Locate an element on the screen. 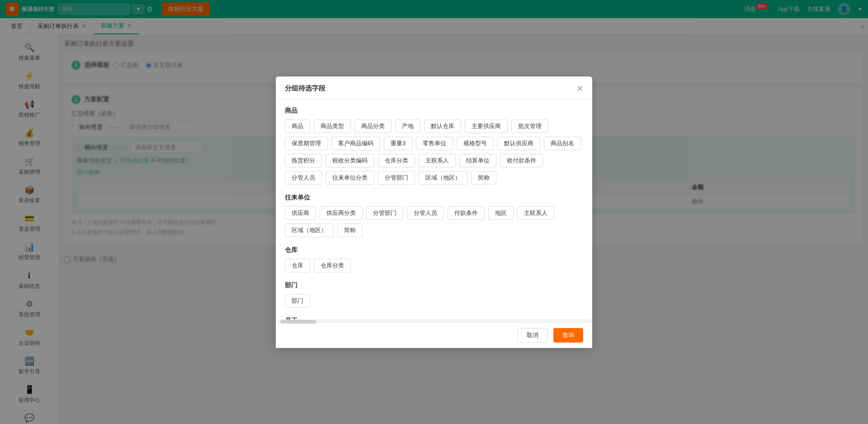 This screenshot has width=868, height=424. modal-cancel-btn: 取消 is located at coordinates (533, 335).